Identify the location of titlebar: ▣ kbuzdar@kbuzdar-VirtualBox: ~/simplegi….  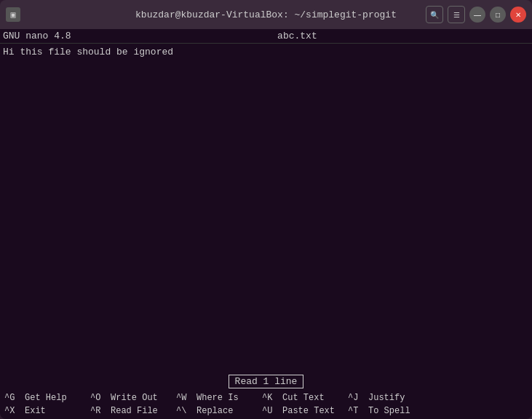
(266, 15).